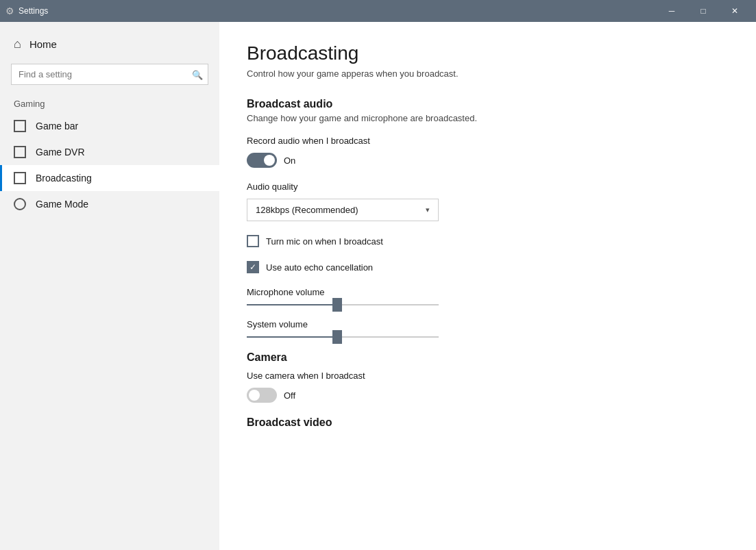 Image resolution: width=756 pixels, height=550 pixels. I want to click on minimize-button: ─, so click(672, 11).